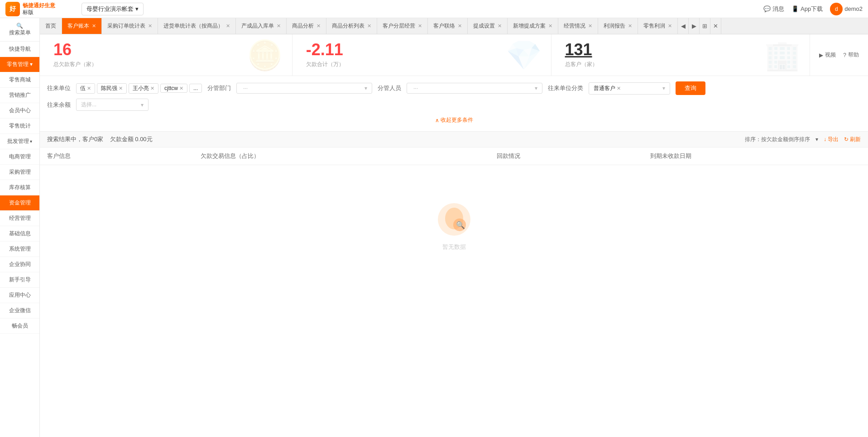 This screenshot has width=868, height=437. What do you see at coordinates (51, 26) in the screenshot?
I see `tab-home: 首页` at bounding box center [51, 26].